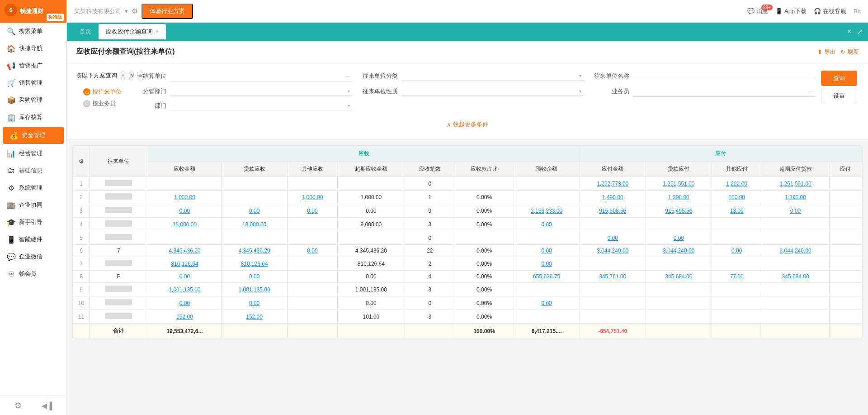 The image size is (868, 415). Describe the element at coordinates (33, 153) in the screenshot. I see `sidebar-item-operations: 📊经营管理` at that location.